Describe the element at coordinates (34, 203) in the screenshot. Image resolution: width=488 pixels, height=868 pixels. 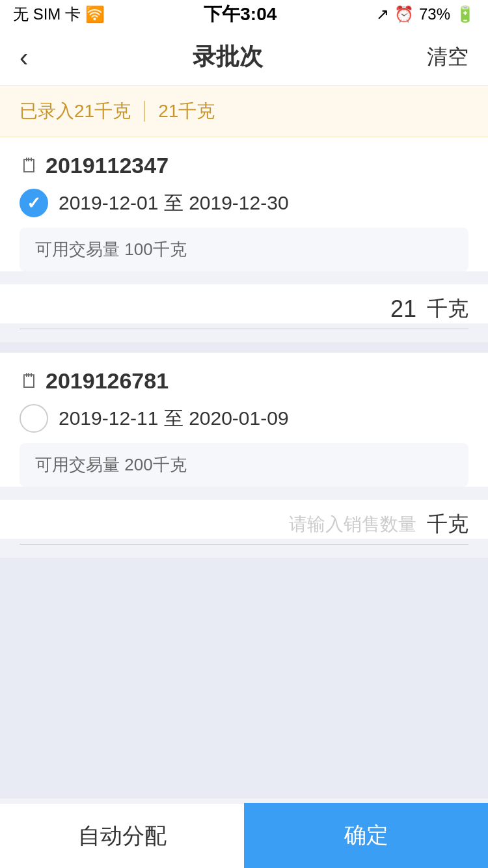
I see `batch-1-radio` at that location.